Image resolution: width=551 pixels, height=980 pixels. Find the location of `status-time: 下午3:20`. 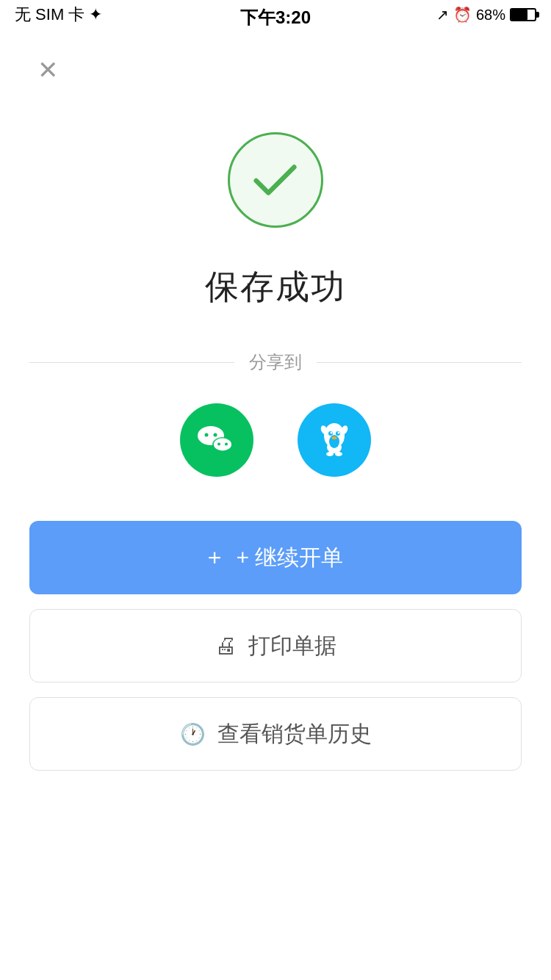

status-time: 下午3:20 is located at coordinates (276, 18).